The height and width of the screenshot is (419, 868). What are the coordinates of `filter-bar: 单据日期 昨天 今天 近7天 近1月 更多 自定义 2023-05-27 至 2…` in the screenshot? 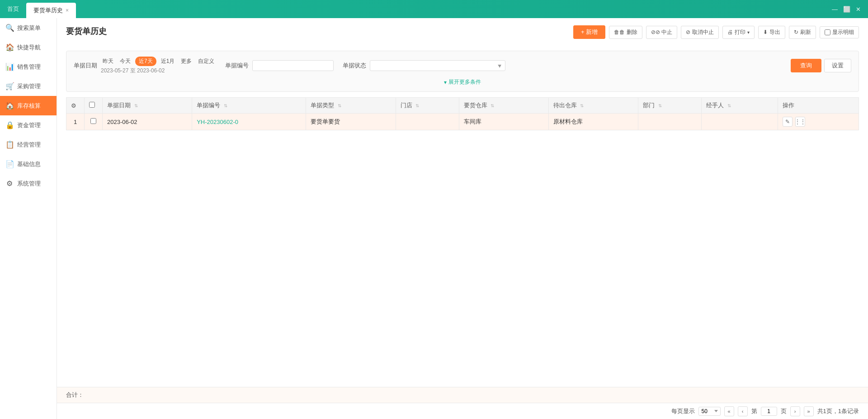 It's located at (462, 71).